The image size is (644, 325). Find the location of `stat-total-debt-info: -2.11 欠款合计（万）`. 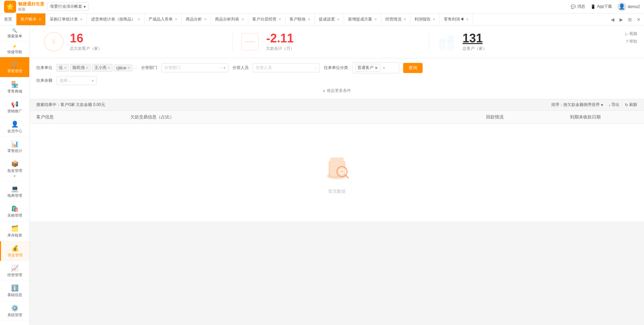

stat-total-debt-info: -2.11 欠款合计（万） is located at coordinates (280, 42).